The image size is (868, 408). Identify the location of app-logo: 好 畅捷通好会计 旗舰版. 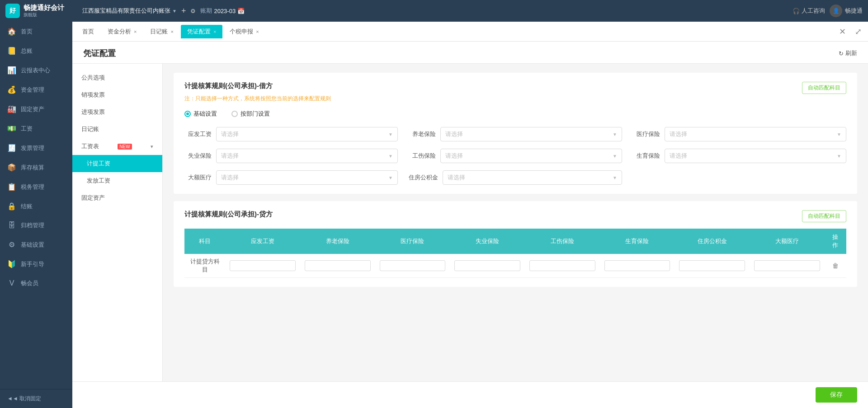
(42, 11).